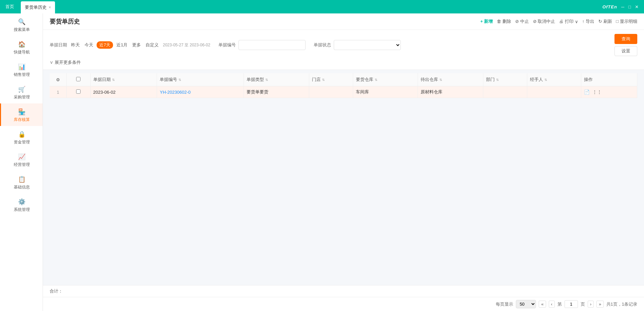 The height and width of the screenshot is (311, 644). Describe the element at coordinates (201, 92) in the screenshot. I see `row-num-link: YH-20230602-0` at that location.